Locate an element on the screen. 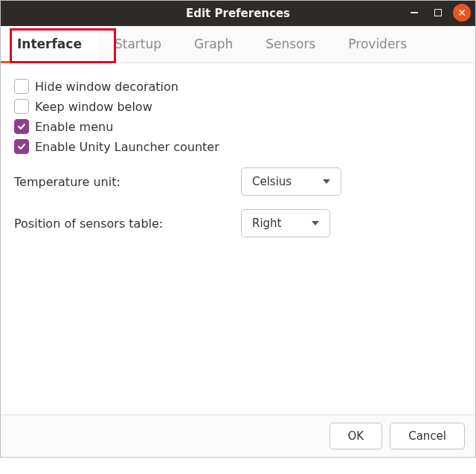  tabs: Interface Startup Graph Sensors Provider… is located at coordinates (238, 45).